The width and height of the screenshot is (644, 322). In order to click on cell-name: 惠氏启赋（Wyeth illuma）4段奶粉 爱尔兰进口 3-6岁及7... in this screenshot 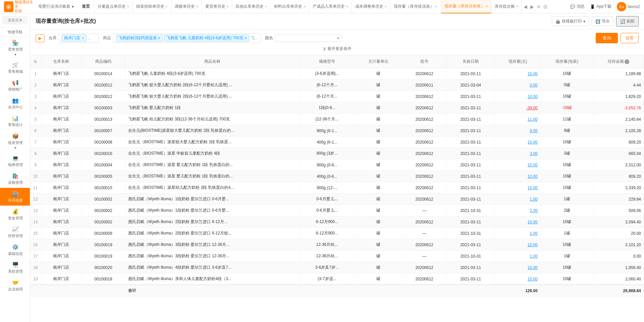, I will do `click(212, 268)`.